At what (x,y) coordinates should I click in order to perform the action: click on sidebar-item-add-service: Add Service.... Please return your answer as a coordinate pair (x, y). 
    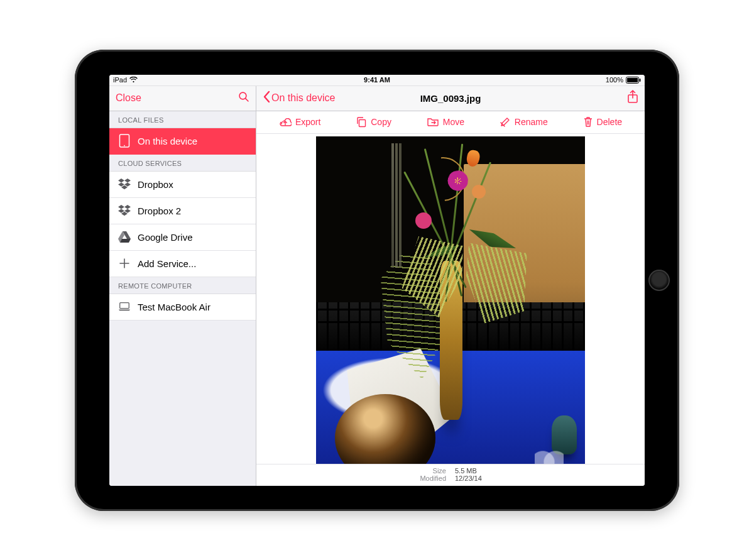
    Looking at the image, I should click on (182, 264).